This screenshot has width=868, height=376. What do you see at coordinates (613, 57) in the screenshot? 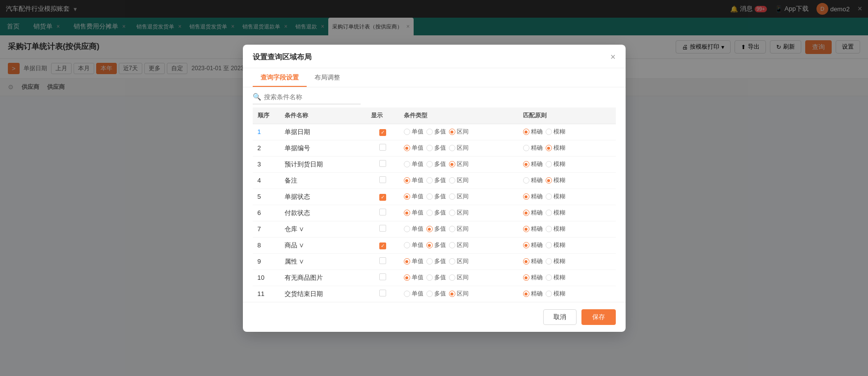
I see `dialog-close-button: ×` at bounding box center [613, 57].